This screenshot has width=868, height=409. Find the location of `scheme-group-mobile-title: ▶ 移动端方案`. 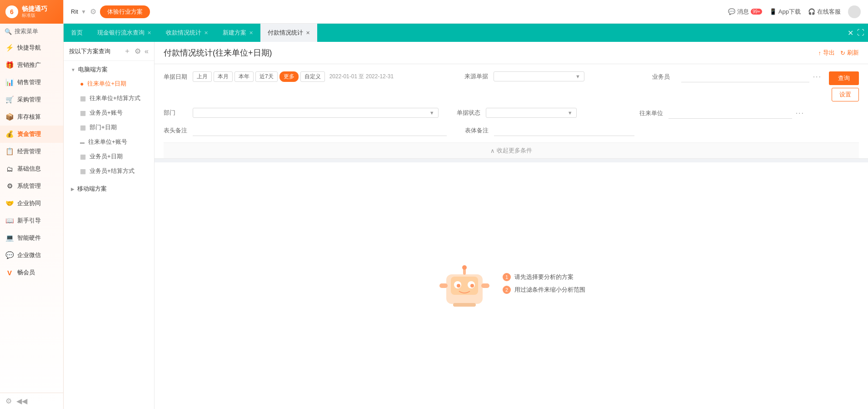

scheme-group-mobile-title: ▶ 移动端方案 is located at coordinates (109, 189).